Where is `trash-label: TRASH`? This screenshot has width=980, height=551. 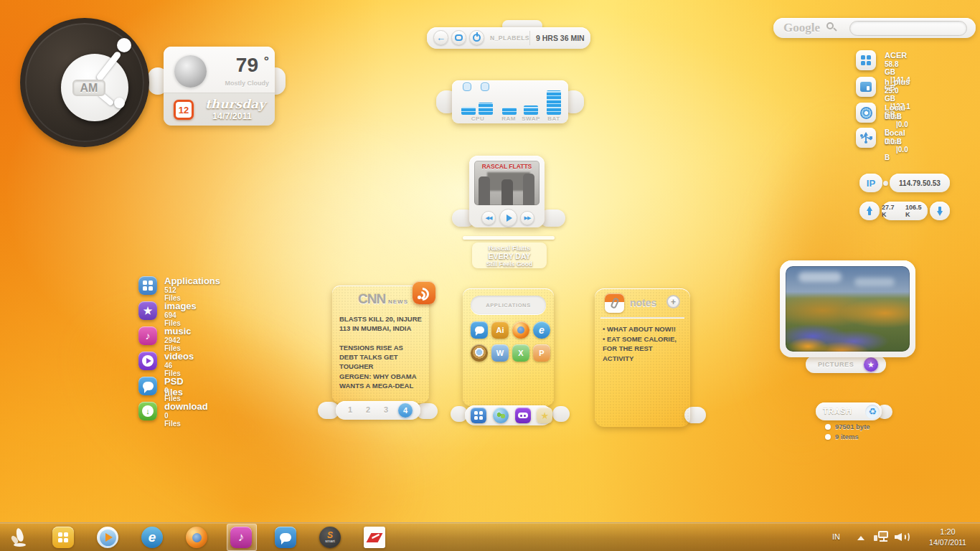
trash-label: TRASH is located at coordinates (837, 411).